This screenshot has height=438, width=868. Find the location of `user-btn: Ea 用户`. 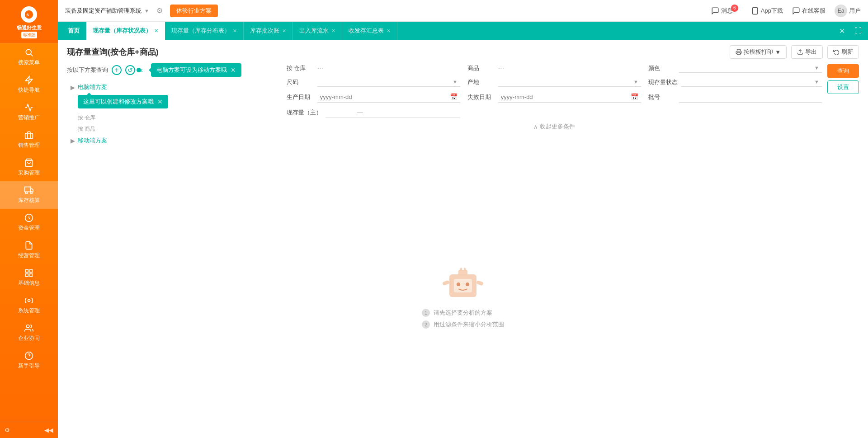

user-btn: Ea 用户 is located at coordinates (848, 11).